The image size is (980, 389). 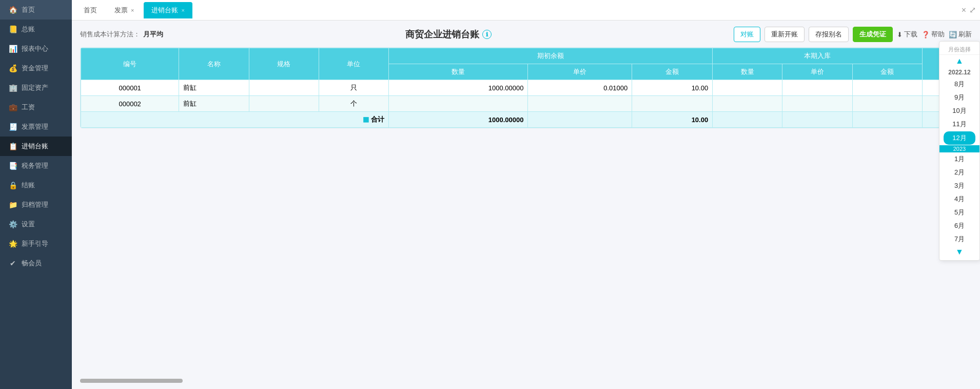 What do you see at coordinates (13, 166) in the screenshot?
I see `tax-icon: 📑` at bounding box center [13, 166].